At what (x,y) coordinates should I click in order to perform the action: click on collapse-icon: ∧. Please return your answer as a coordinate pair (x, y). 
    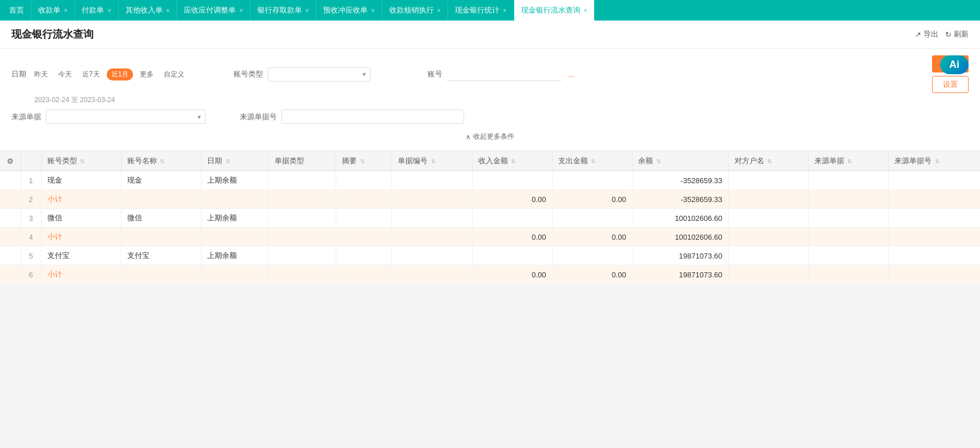
    Looking at the image, I should click on (468, 137).